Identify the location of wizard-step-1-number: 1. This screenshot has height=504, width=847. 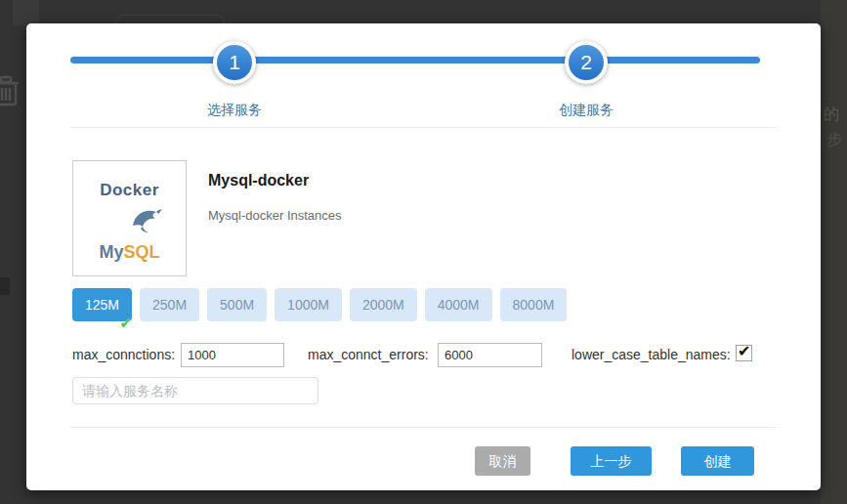
(234, 63).